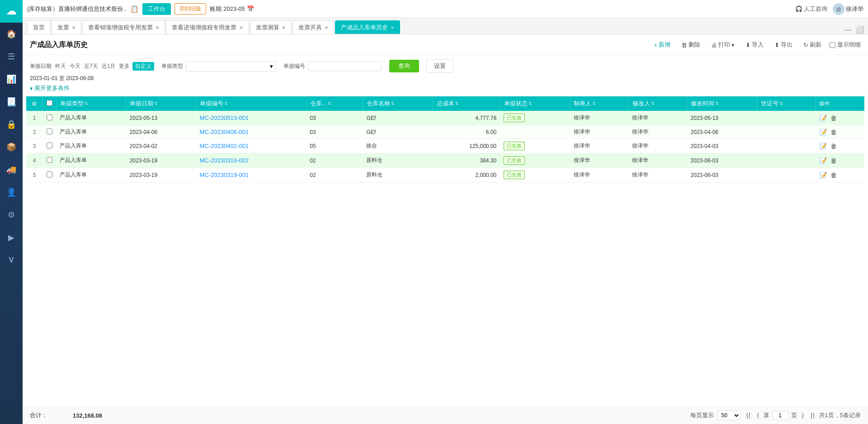 This screenshot has width=868, height=424. I want to click on more-btn: 更多, so click(124, 66).